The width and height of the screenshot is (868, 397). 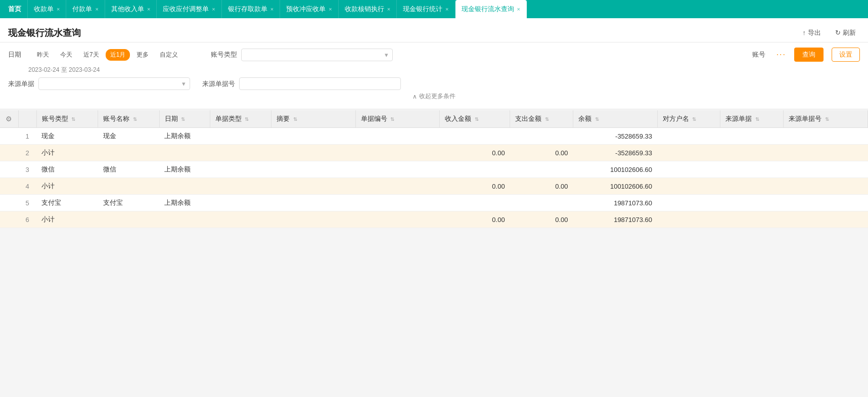 What do you see at coordinates (597, 119) in the screenshot?
I see `sort-icon-balance: ⇅` at bounding box center [597, 119].